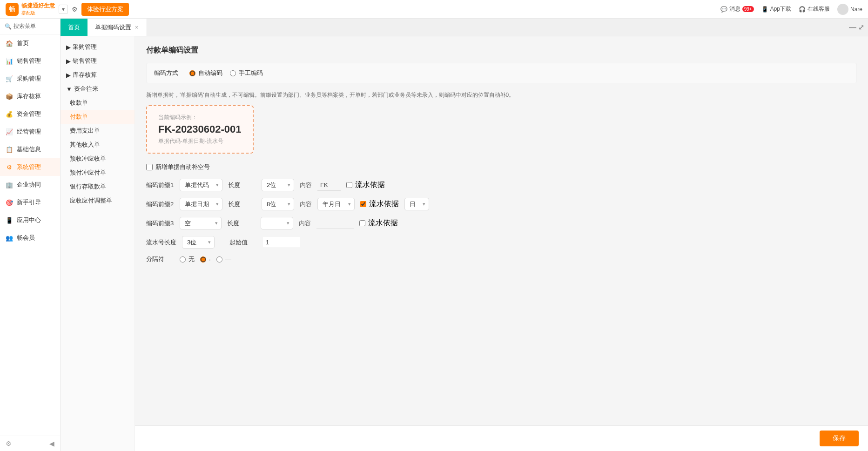  I want to click on tab-minimize-button: —, so click(853, 27).